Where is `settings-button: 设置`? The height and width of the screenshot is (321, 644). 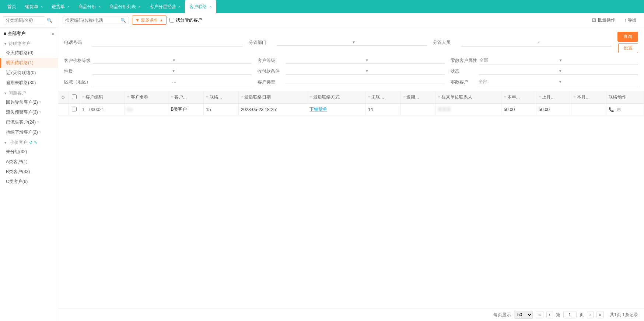 settings-button: 设置 is located at coordinates (628, 48).